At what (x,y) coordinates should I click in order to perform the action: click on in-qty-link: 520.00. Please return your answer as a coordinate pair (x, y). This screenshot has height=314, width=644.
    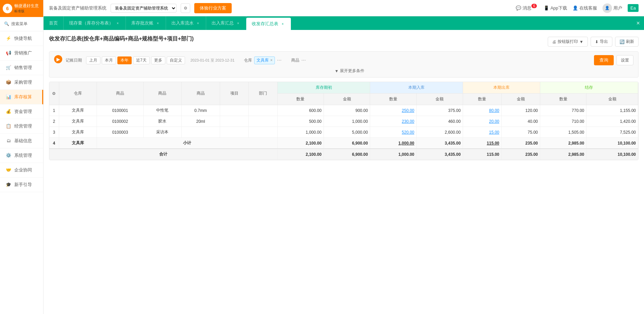
    Looking at the image, I should click on (408, 132).